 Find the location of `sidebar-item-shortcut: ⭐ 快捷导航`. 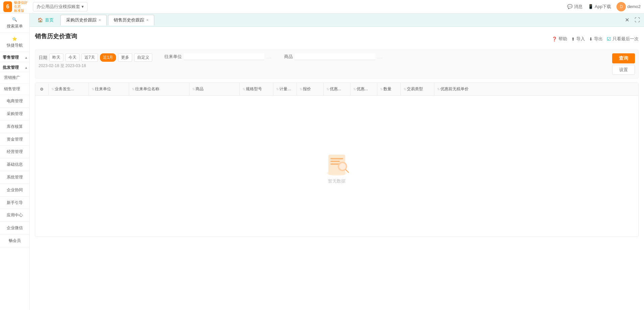

sidebar-item-shortcut: ⭐ 快捷导航 is located at coordinates (15, 43).